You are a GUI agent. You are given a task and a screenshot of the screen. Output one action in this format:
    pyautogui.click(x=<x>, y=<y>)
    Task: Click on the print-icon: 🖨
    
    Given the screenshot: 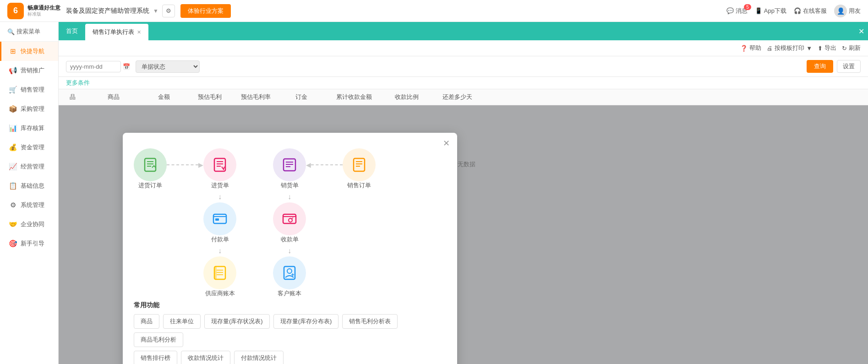 What is the action you would take?
    pyautogui.click(x=770, y=49)
    